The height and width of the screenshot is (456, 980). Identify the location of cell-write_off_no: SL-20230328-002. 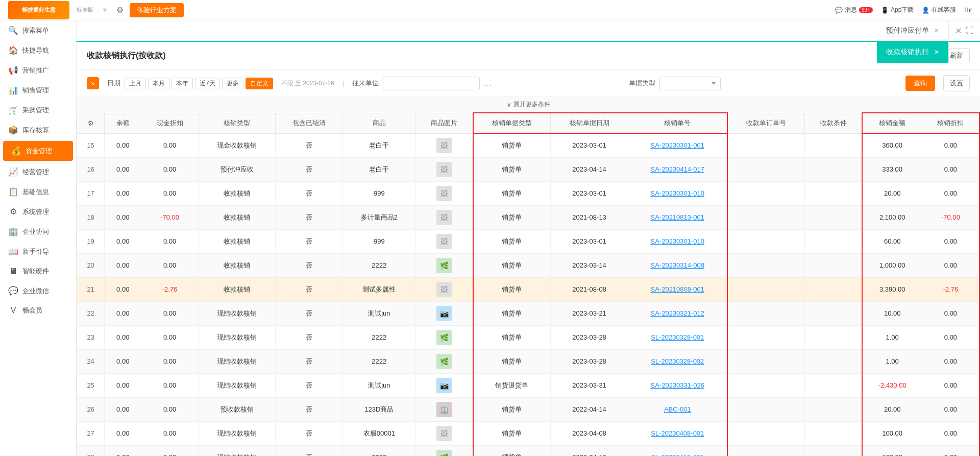
(677, 362).